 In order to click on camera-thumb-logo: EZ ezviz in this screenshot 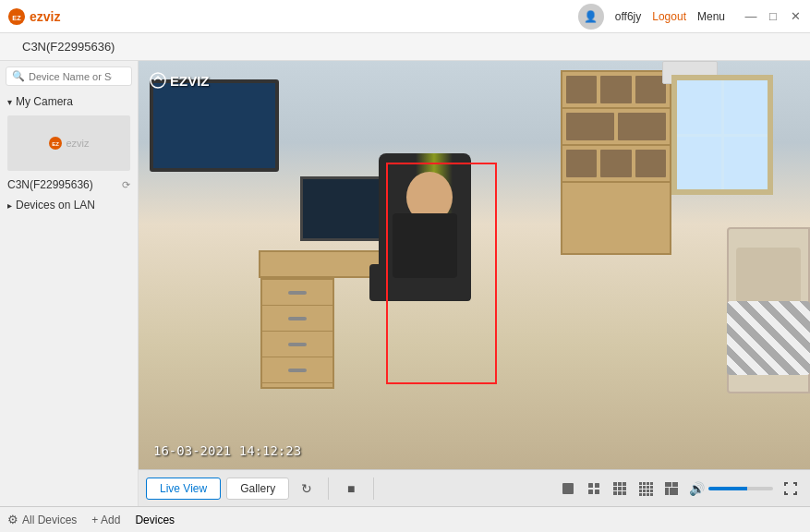, I will do `click(68, 143)`.